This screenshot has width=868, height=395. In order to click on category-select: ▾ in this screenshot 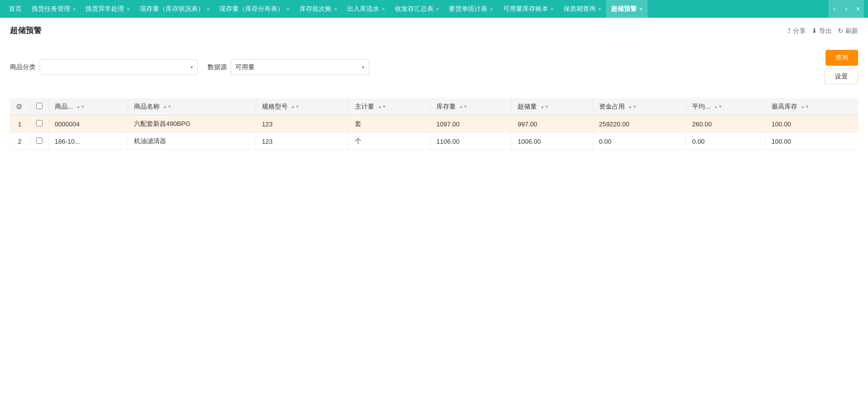, I will do `click(119, 67)`.